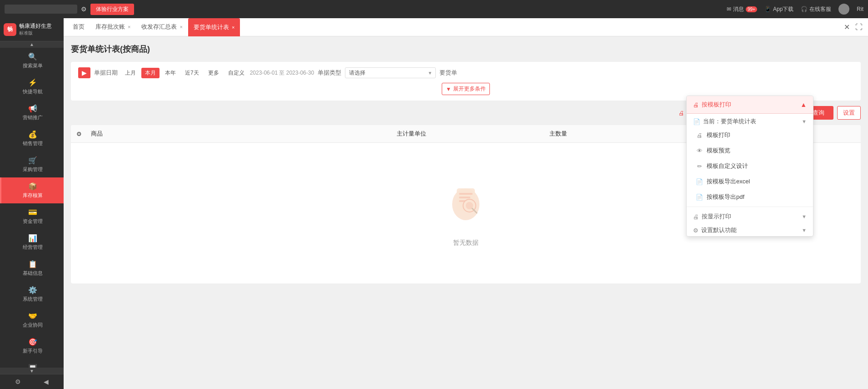 This screenshot has height=389, width=868. Describe the element at coordinates (466, 49) in the screenshot. I see `page-title: 要货单统计表(按商品)` at that location.